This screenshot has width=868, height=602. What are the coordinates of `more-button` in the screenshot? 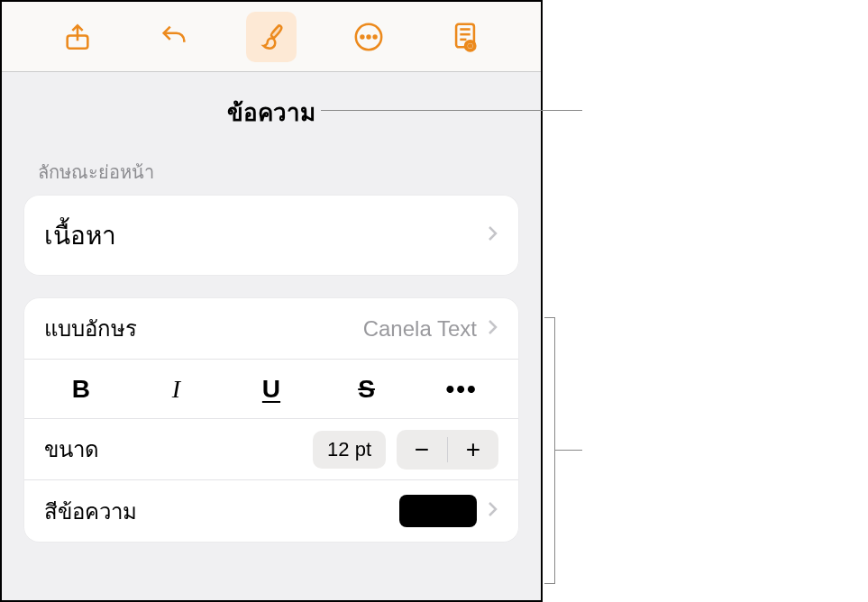 It's located at (369, 37).